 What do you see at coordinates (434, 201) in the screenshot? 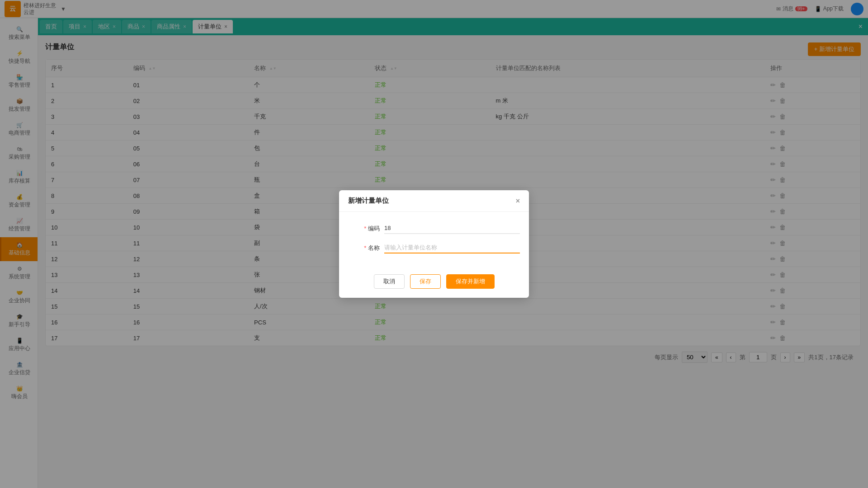
I see `modal-header: 新增计量单位 ×` at bounding box center [434, 201].